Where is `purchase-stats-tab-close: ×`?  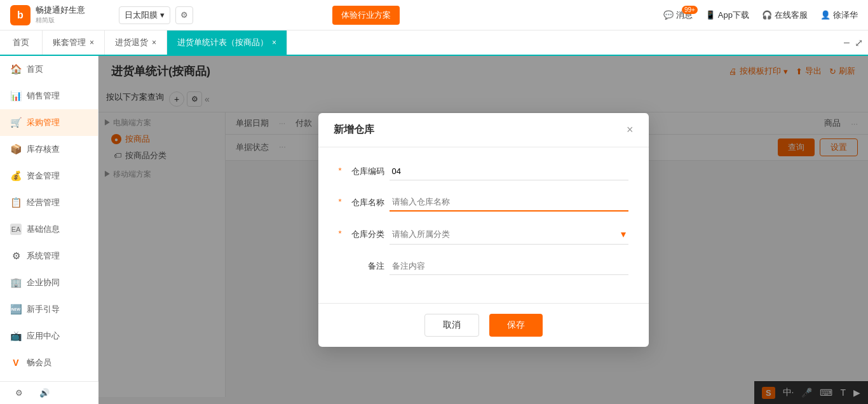 purchase-stats-tab-close: × is located at coordinates (275, 43).